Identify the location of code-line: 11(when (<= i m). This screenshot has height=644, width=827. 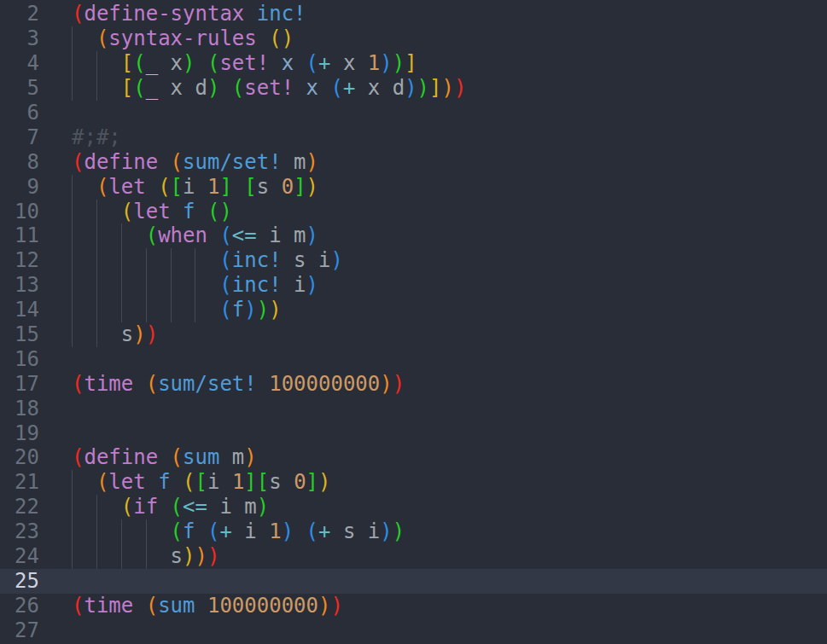
(413, 235).